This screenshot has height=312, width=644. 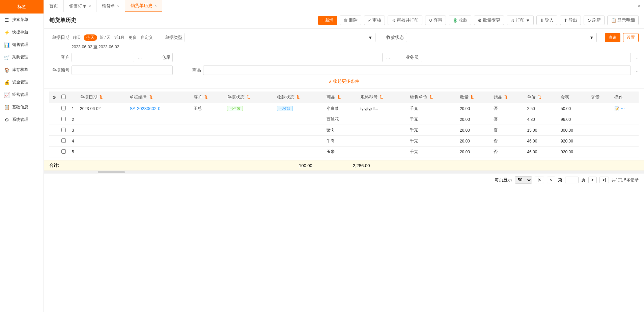 I want to click on tab-sales-delivery: 销货单 ×, so click(x=111, y=6).